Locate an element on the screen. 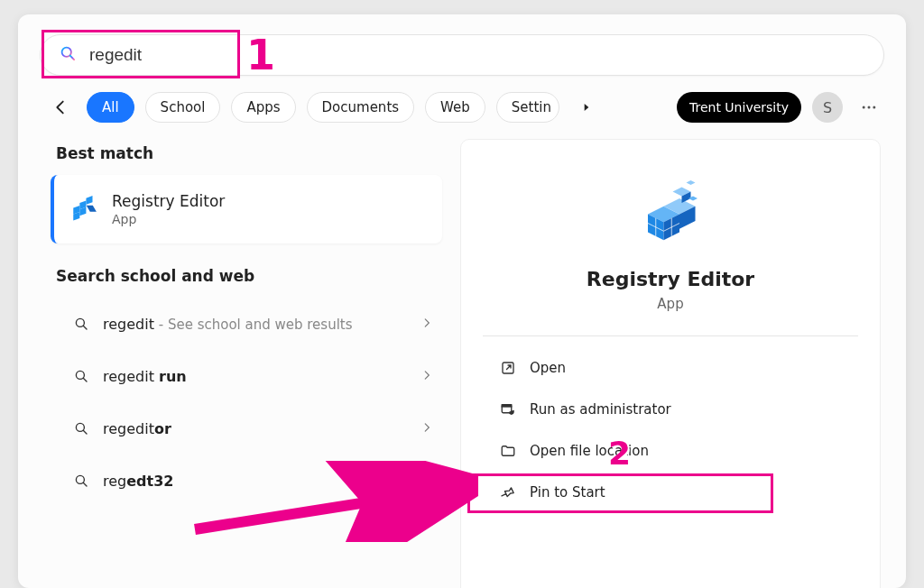 Image resolution: width=924 pixels, height=588 pixels. filter-chip-web: Web is located at coordinates (455, 107).